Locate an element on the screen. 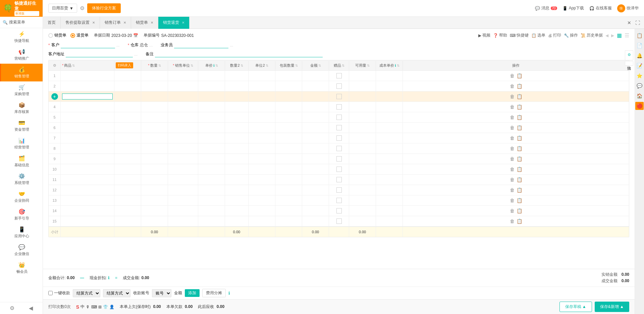 The width and height of the screenshot is (644, 314). right-bar-icon-2: 📄 is located at coordinates (639, 46).